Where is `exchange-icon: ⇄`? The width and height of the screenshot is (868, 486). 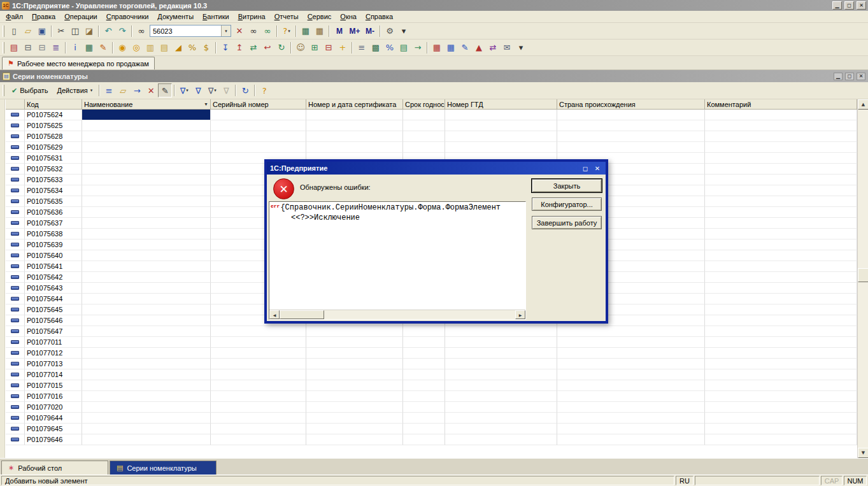
exchange-icon: ⇄ is located at coordinates (493, 48).